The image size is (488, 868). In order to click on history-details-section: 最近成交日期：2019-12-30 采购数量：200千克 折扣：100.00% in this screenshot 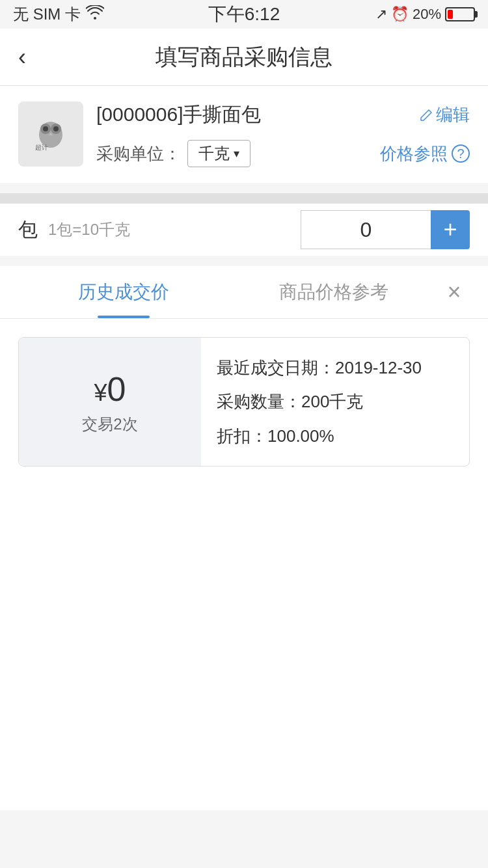, I will do `click(335, 402)`.